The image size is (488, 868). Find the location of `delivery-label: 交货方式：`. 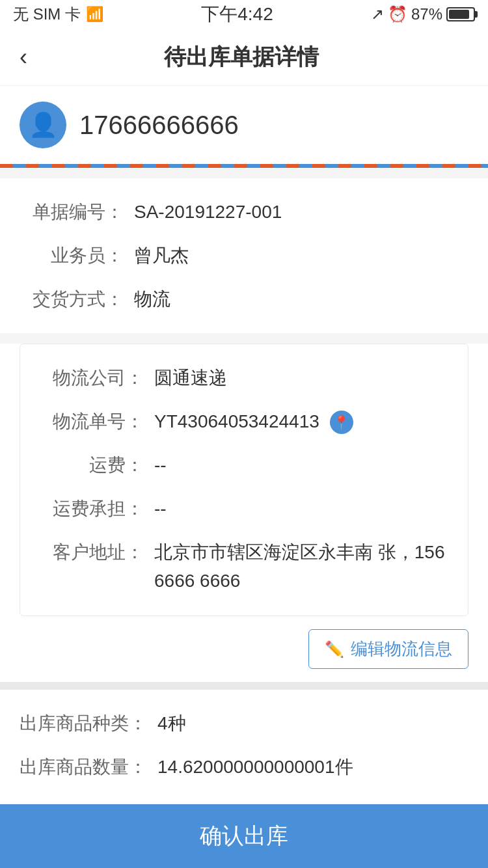

delivery-label: 交货方式： is located at coordinates (72, 299).